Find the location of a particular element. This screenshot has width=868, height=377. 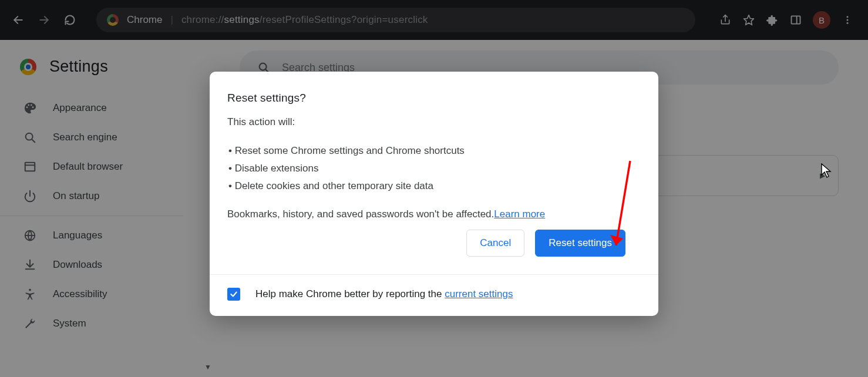

dialog-note-text: Bookmarks, history, and saved passwords … is located at coordinates (361, 214).